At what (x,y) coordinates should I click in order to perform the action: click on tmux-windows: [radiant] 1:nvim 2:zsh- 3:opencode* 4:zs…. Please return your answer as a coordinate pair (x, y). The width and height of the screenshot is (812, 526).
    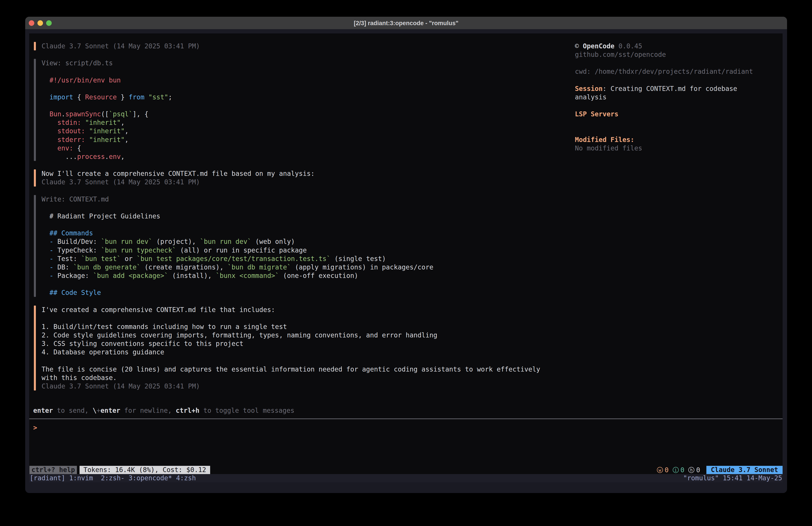
    Looking at the image, I should click on (113, 478).